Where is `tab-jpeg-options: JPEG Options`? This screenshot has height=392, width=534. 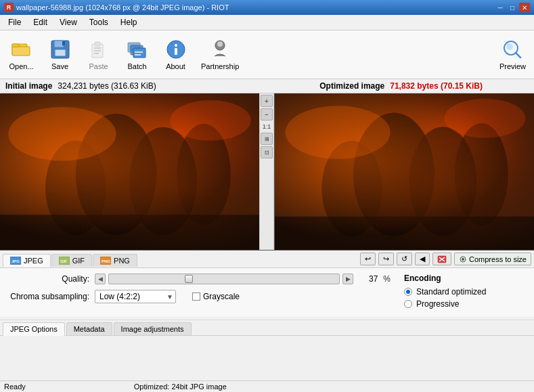
tab-jpeg-options: JPEG Options is located at coordinates (34, 329).